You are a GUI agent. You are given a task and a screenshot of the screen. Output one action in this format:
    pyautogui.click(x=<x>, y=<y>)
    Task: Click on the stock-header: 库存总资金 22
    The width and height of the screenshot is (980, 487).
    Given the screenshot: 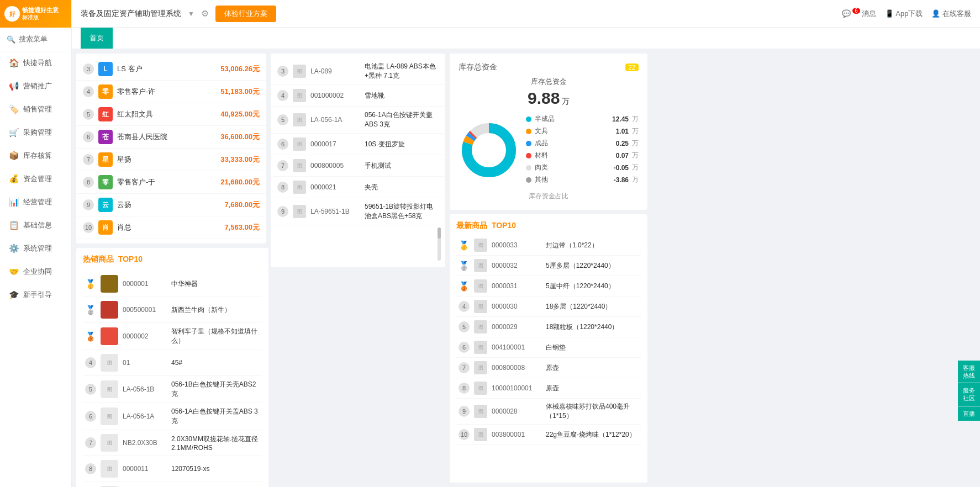 What is the action you would take?
    pyautogui.click(x=549, y=67)
    